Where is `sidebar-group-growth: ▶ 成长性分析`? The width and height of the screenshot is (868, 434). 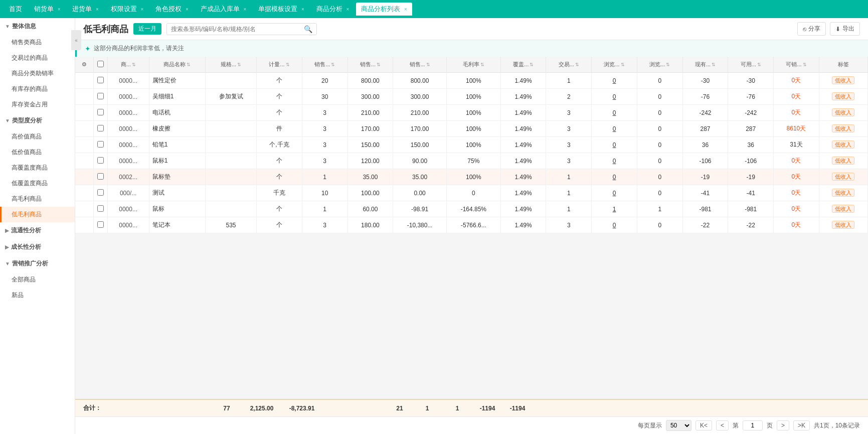
sidebar-group-growth: ▶ 成长性分析 is located at coordinates (37, 247).